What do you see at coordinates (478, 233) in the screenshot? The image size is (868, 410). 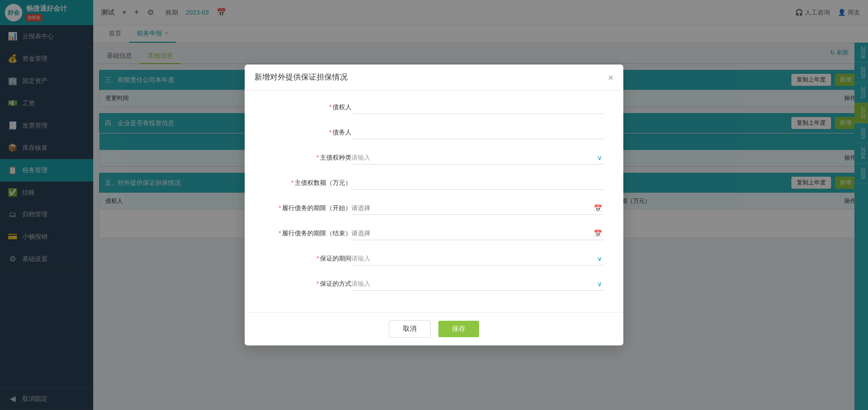 I see `form-control-period-end: 📅` at bounding box center [478, 233].